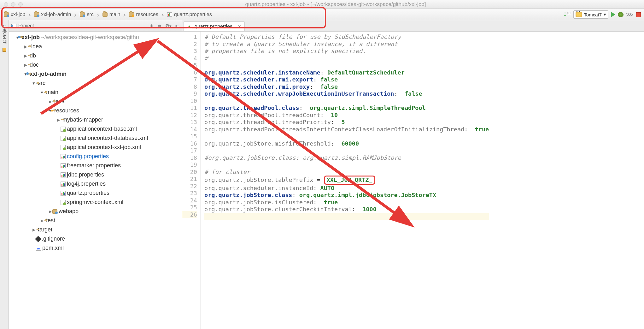 The image size is (644, 329). I want to click on tree-node-db: ▶db, so click(95, 56).